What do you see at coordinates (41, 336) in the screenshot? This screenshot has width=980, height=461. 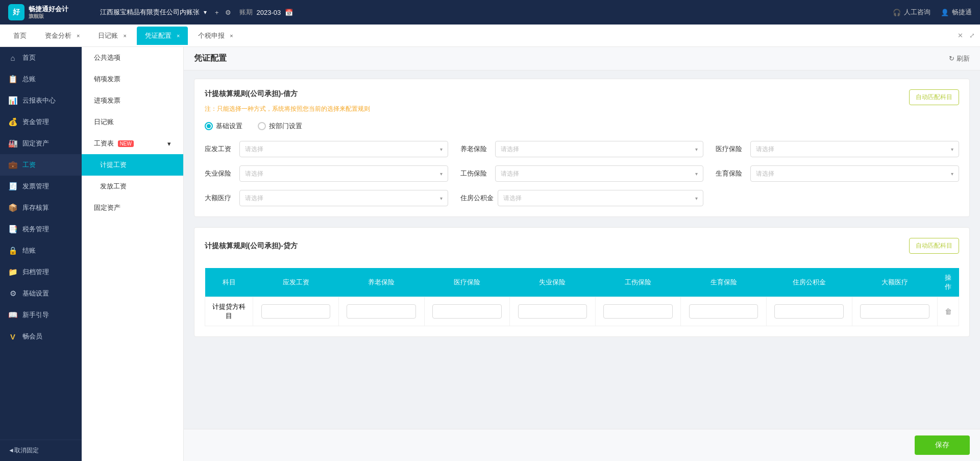 I see `sidebar-item-vip: V 畅会员` at bounding box center [41, 336].